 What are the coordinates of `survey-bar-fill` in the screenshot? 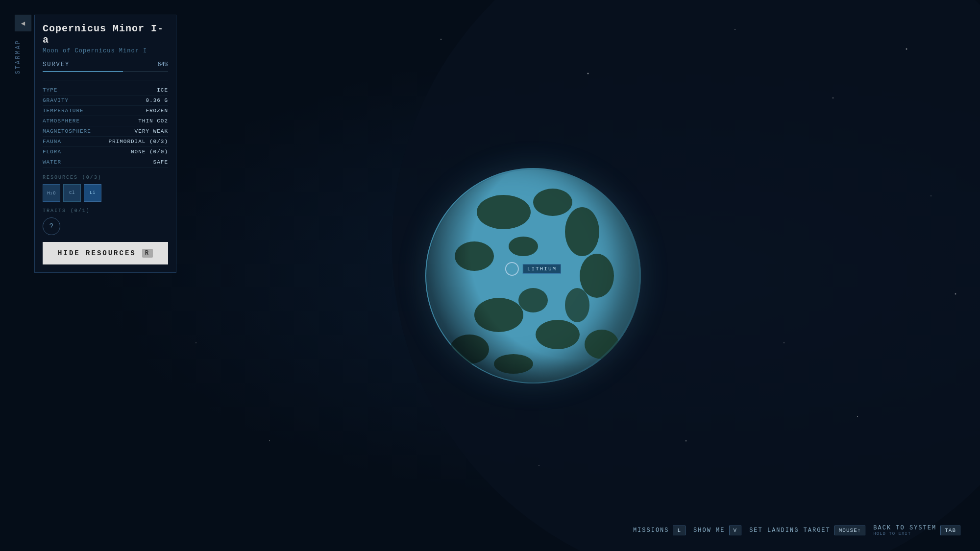 It's located at (83, 72).